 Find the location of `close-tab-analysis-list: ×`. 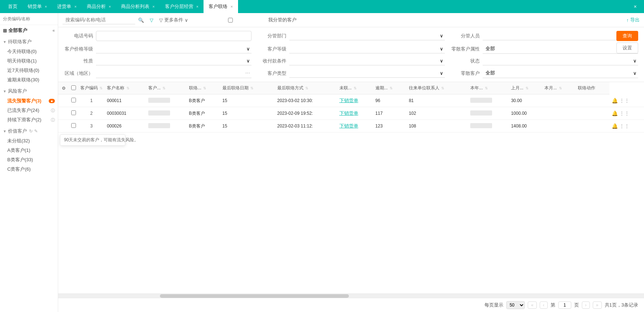

close-tab-analysis-list: × is located at coordinates (153, 7).